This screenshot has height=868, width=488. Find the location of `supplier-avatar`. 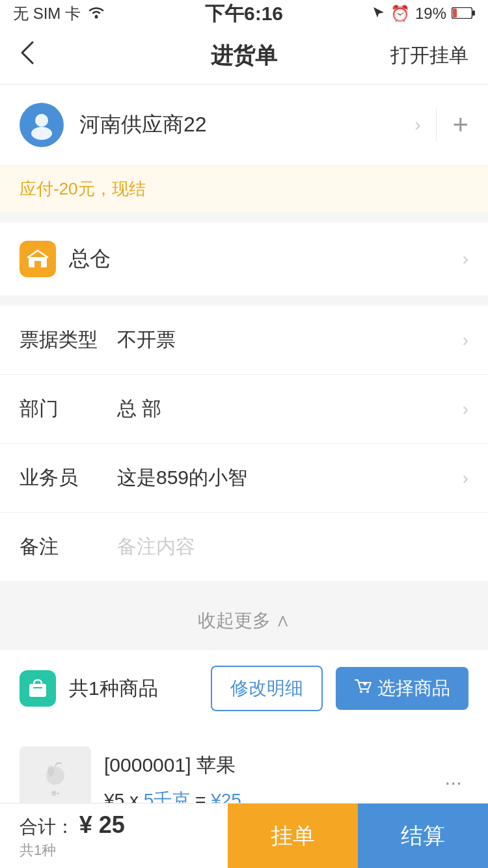

supplier-avatar is located at coordinates (42, 125).